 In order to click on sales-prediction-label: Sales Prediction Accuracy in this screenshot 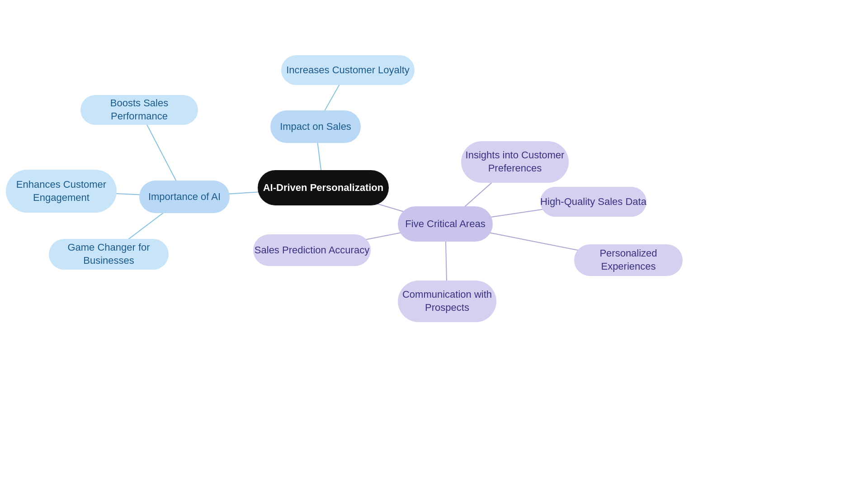, I will do `click(312, 251)`.